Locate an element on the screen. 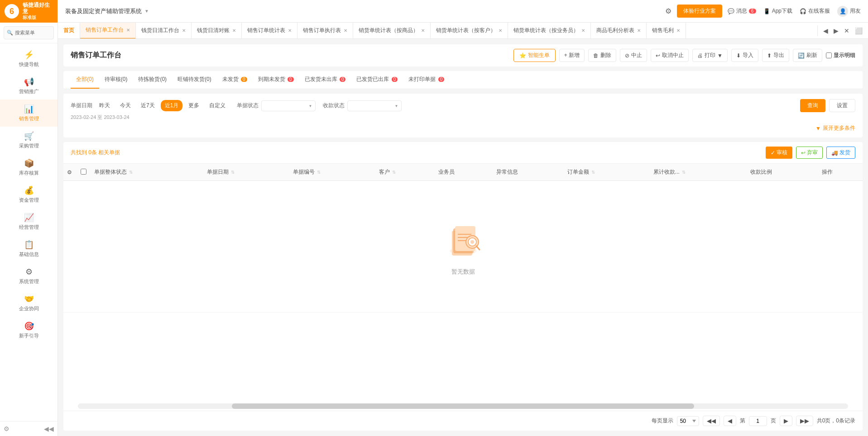  gear-icon: ⚙ is located at coordinates (70, 172).